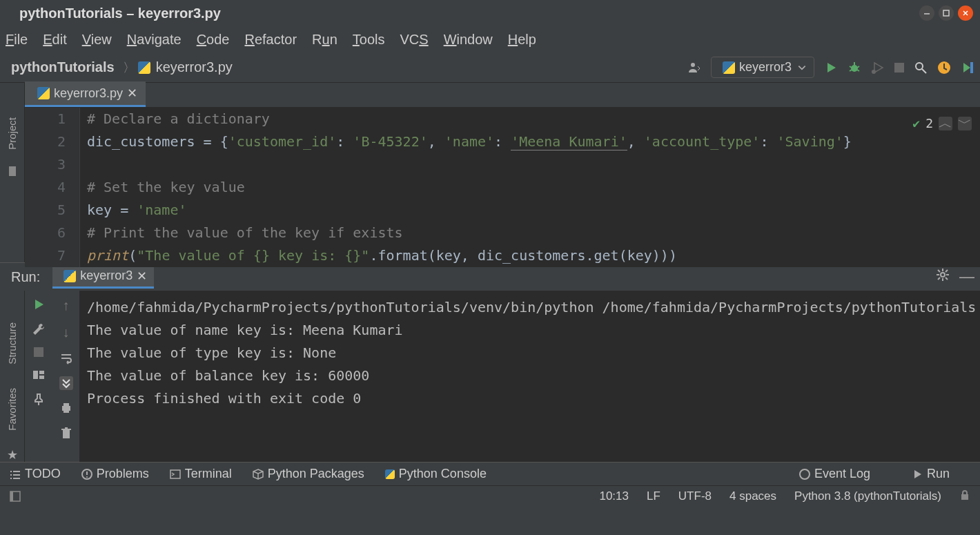 This screenshot has height=535, width=980. Describe the element at coordinates (802, 68) in the screenshot. I see `chevron-down-icon` at that location.